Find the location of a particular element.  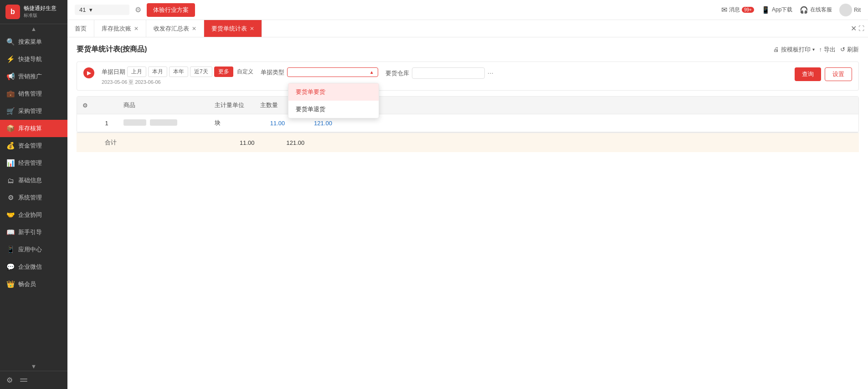

settings-button: 设置 is located at coordinates (838, 74).